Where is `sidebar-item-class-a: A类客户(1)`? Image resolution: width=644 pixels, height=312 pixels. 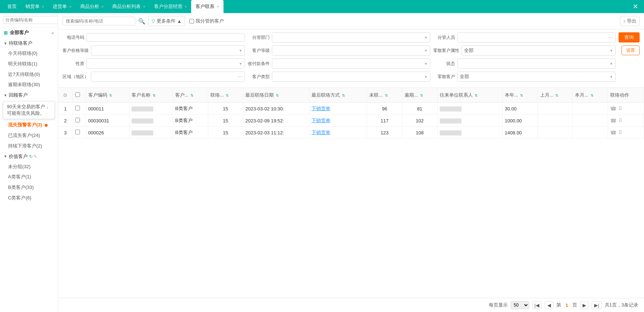 sidebar-item-class-a: A类客户(1) is located at coordinates (29, 177).